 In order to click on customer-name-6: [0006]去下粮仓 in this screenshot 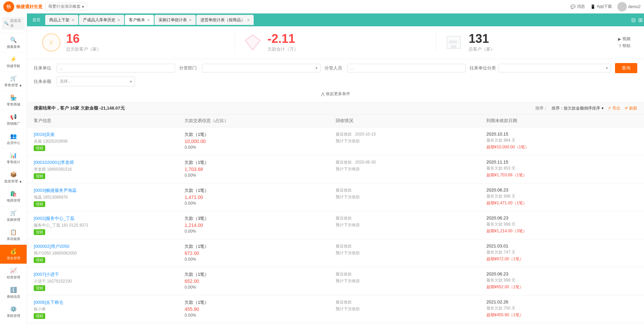, I will do `click(109, 302)`.